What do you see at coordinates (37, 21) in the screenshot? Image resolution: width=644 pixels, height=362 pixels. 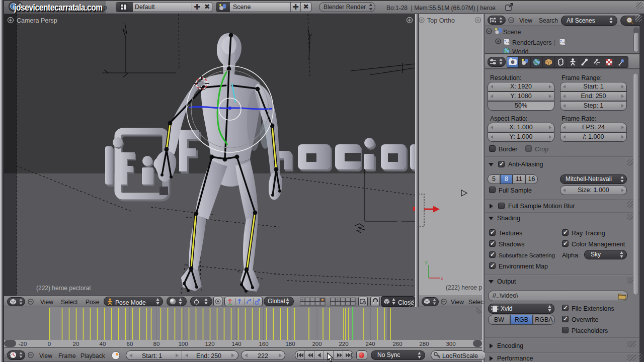 I see `svg-text: Camera Persp` at bounding box center [37, 21].